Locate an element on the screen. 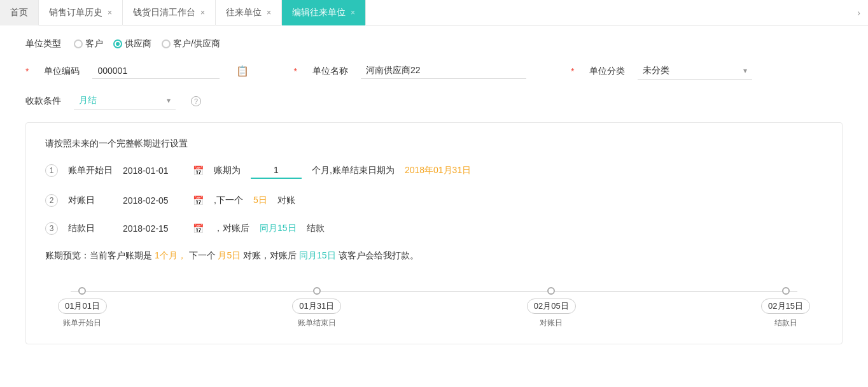  preview-settle: 同月15日 is located at coordinates (318, 255).